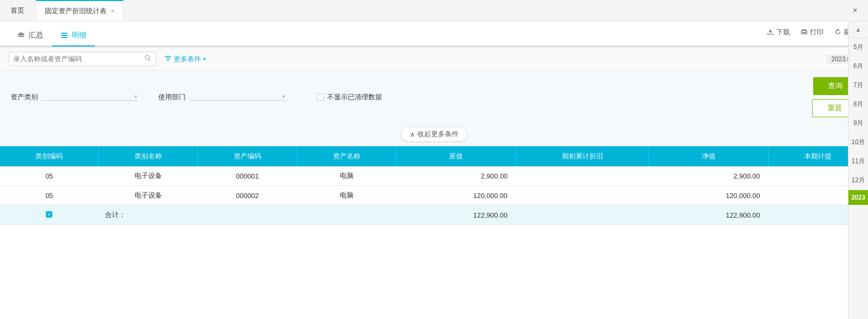 This screenshot has width=868, height=319. What do you see at coordinates (583, 215) in the screenshot?
I see `total-acc-dep` at bounding box center [583, 215].